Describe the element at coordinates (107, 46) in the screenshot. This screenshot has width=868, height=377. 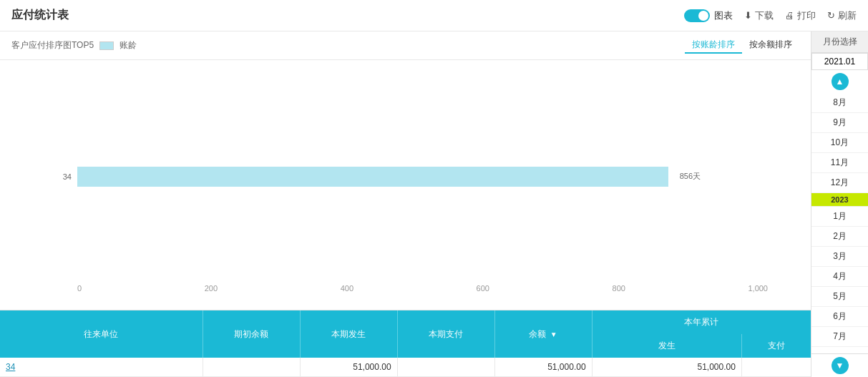
I see `legend-box` at that location.